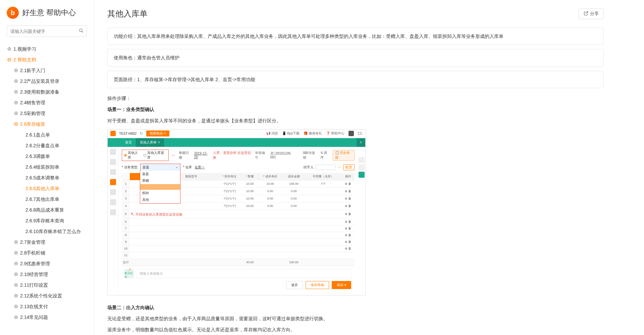 This screenshot has width=644, height=335. I want to click on nav-2-14: ⊕2.14常见问题, so click(47, 317).